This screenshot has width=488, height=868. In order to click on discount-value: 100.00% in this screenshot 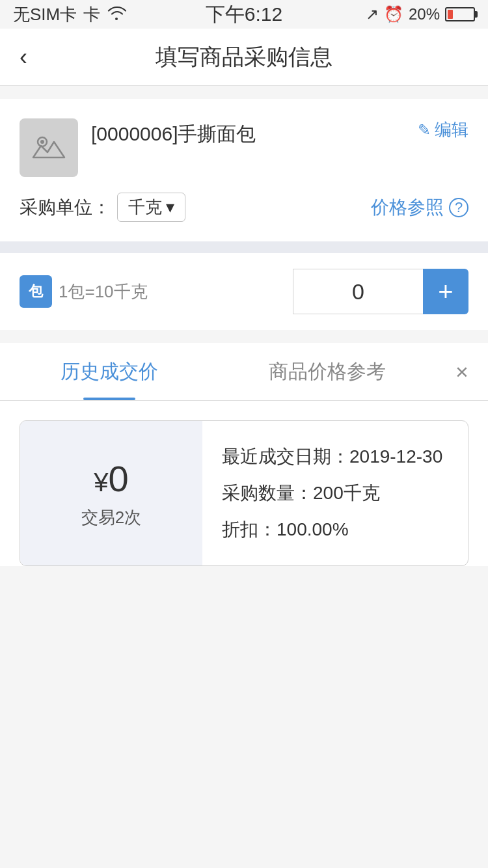, I will do `click(312, 530)`.